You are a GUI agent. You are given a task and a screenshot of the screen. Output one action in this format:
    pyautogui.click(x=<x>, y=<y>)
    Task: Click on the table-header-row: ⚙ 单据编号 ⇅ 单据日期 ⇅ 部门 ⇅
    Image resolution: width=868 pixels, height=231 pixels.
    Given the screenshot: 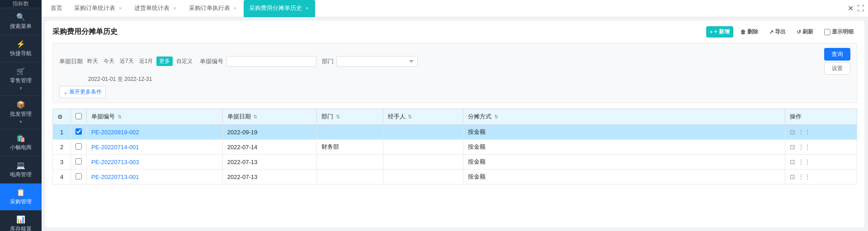 What is the action you would take?
    pyautogui.click(x=455, y=117)
    